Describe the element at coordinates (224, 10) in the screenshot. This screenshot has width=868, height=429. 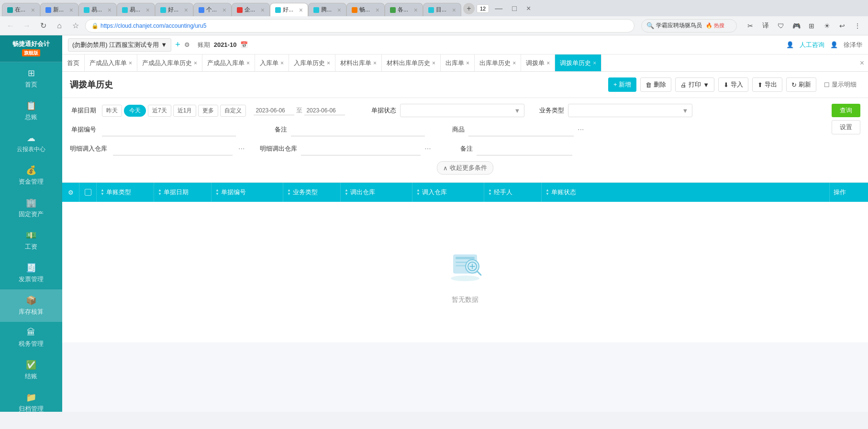
I see `tab-close-5: ×` at that location.